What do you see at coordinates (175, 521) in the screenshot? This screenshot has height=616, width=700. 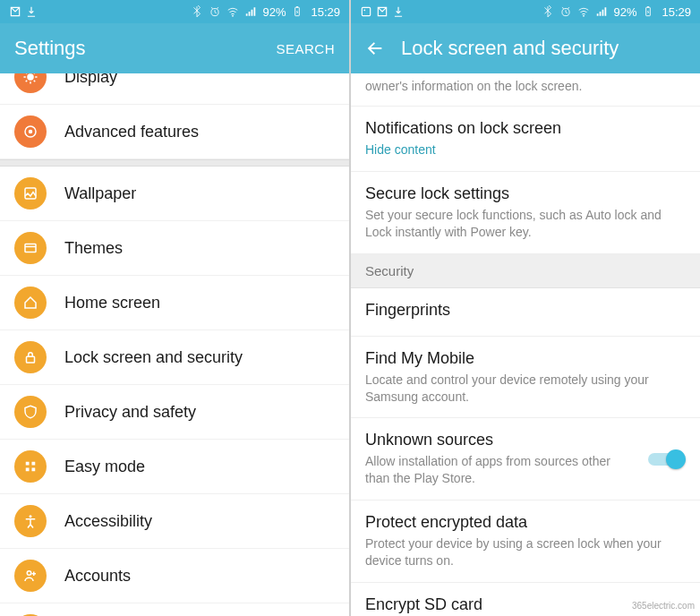 I see `settings-item-accessibility: Accessibility` at bounding box center [175, 521].